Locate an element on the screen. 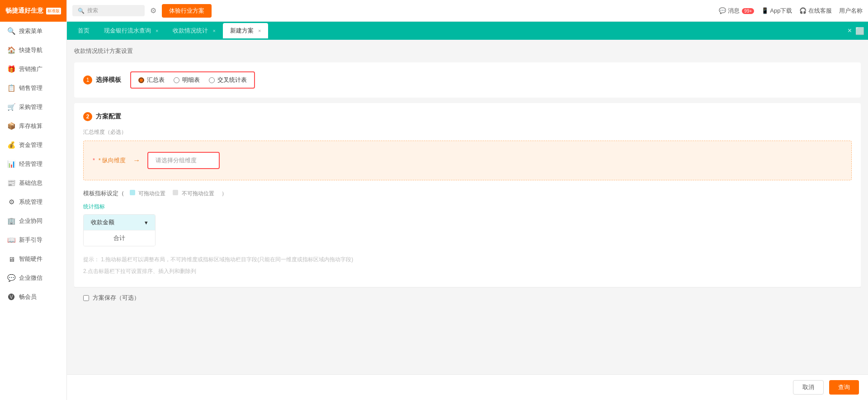 This screenshot has height=400, width=868. tips-section: 提示： 1.拖动标题栏可以调整布局，不可跨维度或指标区域拖动栏目字段(只能在同一… is located at coordinates (467, 266).